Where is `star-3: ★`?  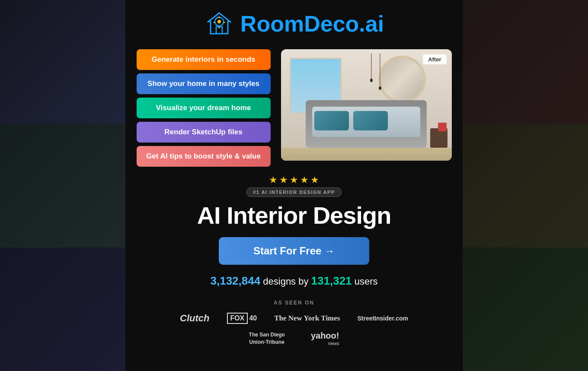
star-3: ★ is located at coordinates (294, 180).